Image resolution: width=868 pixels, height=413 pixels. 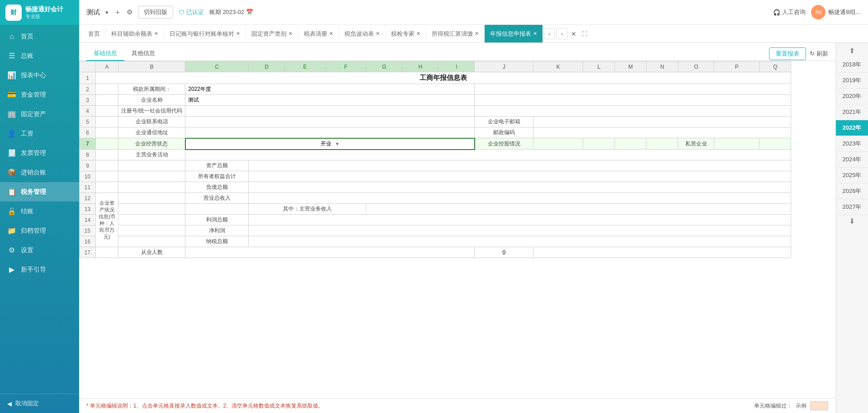 I want to click on col-header-N: N, so click(x=662, y=67).